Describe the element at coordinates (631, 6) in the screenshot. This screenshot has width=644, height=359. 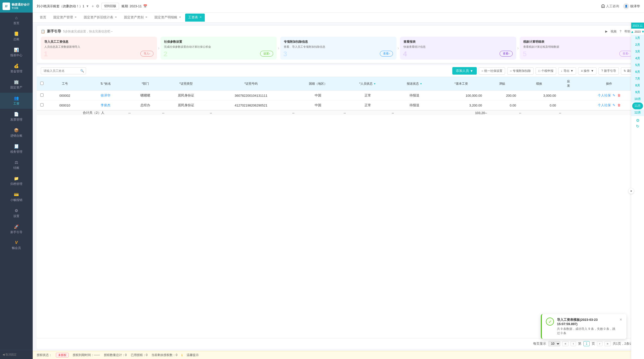
I see `user-menu: 👤 徐泽华` at that location.